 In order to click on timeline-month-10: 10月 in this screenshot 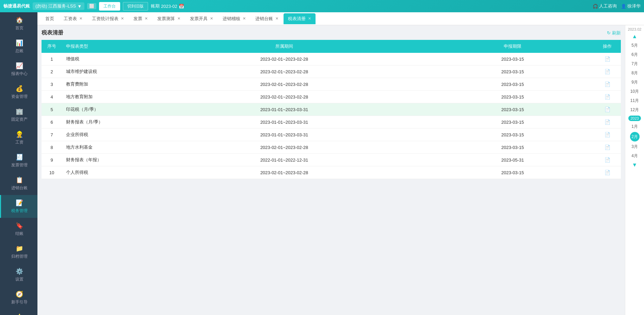, I will do `click(634, 91)`.